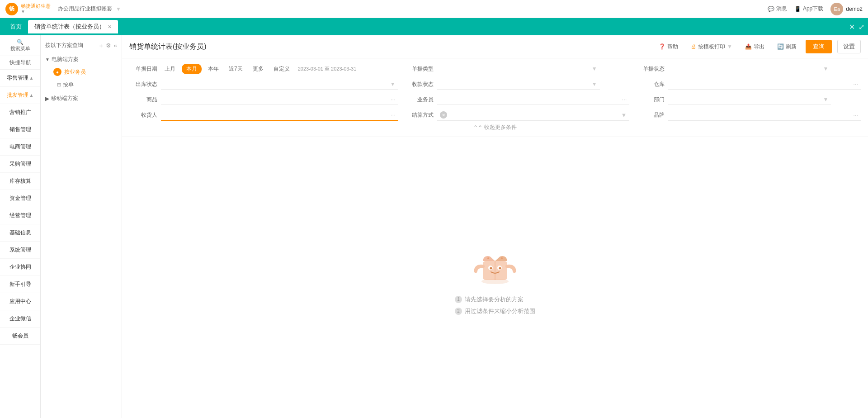  Describe the element at coordinates (279, 115) in the screenshot. I see `receiver-input: ···` at that location.